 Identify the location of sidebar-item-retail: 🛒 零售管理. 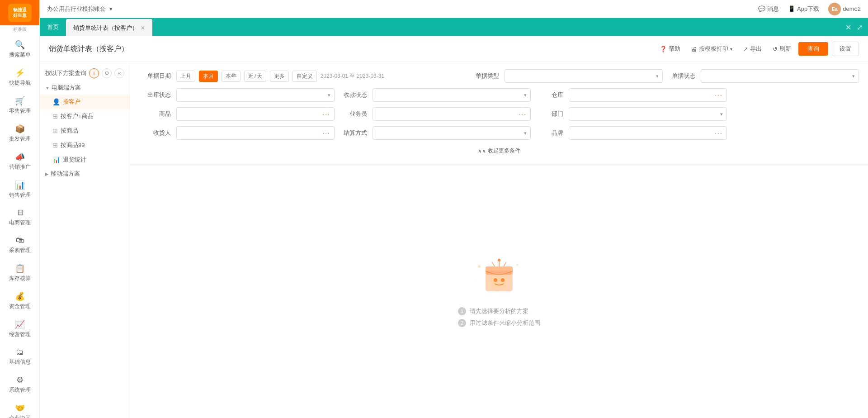
(20, 105).